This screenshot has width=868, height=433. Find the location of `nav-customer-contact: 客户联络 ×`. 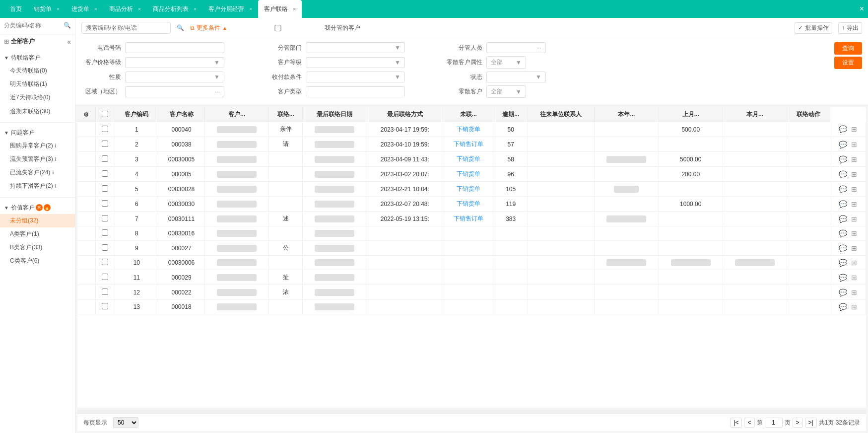

nav-customer-contact: 客户联络 × is located at coordinates (280, 9).